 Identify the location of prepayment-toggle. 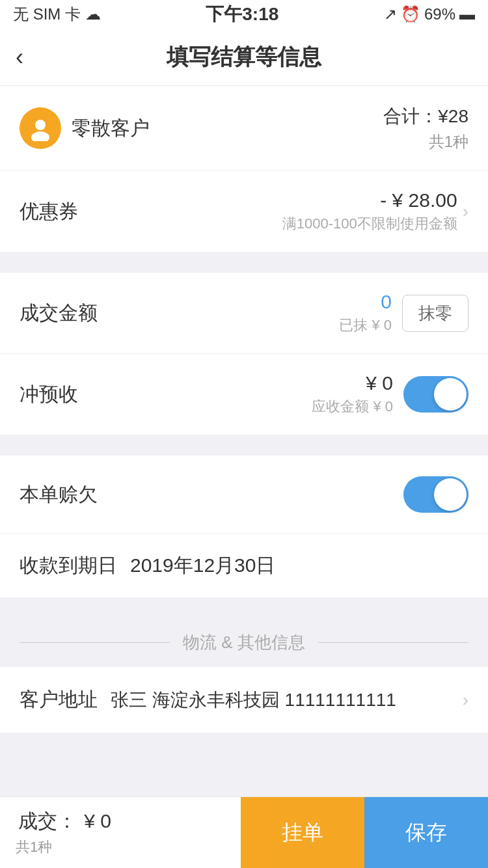
(436, 394).